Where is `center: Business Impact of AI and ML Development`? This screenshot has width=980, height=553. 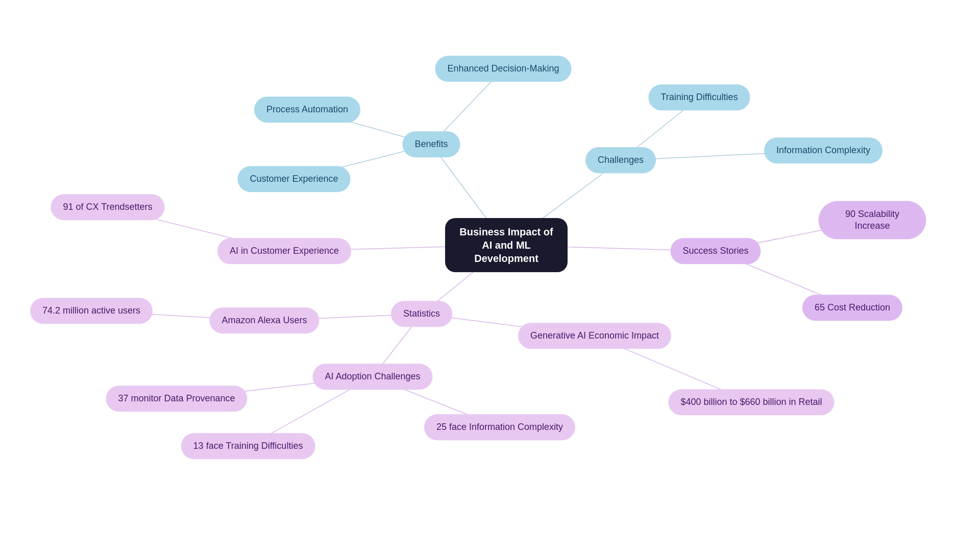 center: Business Impact of AI and ML Development is located at coordinates (506, 245).